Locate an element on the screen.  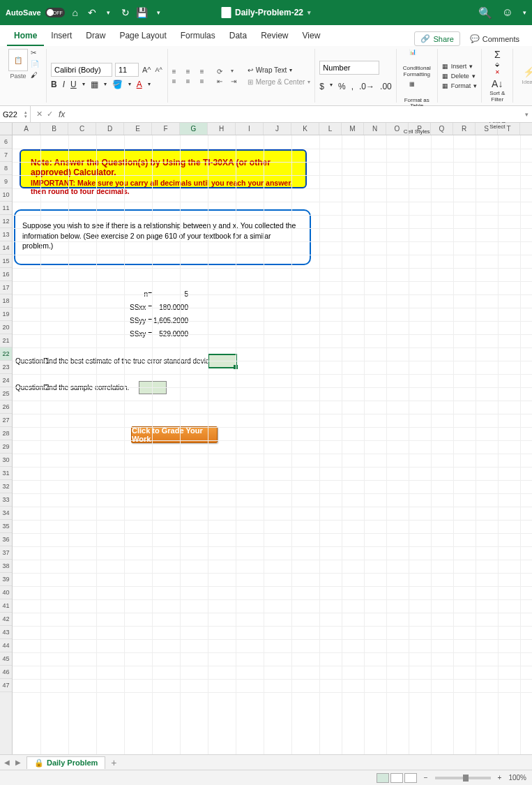
zoom-in-button: + is located at coordinates (500, 777).